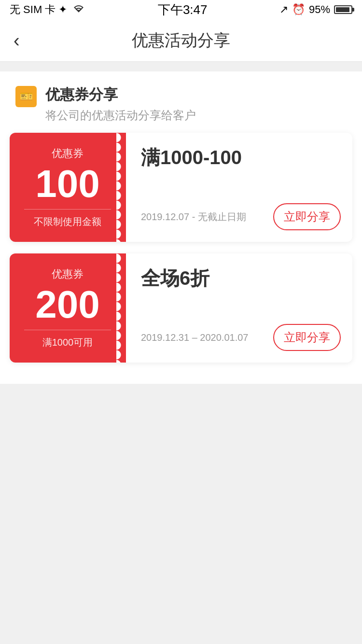 This screenshot has height=644, width=362. What do you see at coordinates (16, 41) in the screenshot?
I see `back-button: ‹` at bounding box center [16, 41].